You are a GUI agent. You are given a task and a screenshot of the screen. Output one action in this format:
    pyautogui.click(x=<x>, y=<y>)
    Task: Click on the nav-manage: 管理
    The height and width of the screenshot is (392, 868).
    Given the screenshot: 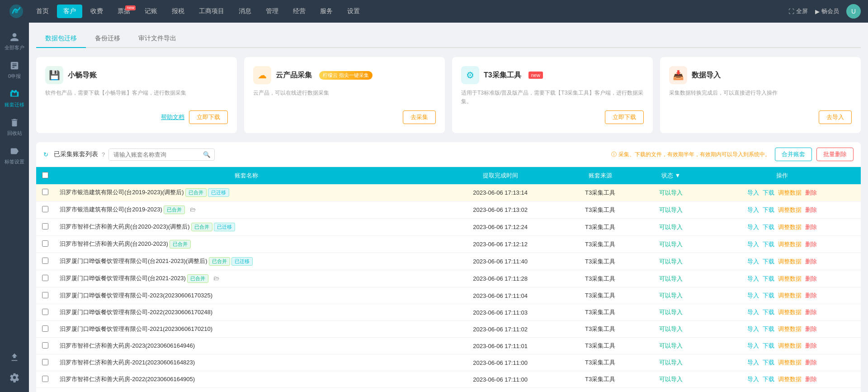 What is the action you would take?
    pyautogui.click(x=272, y=11)
    